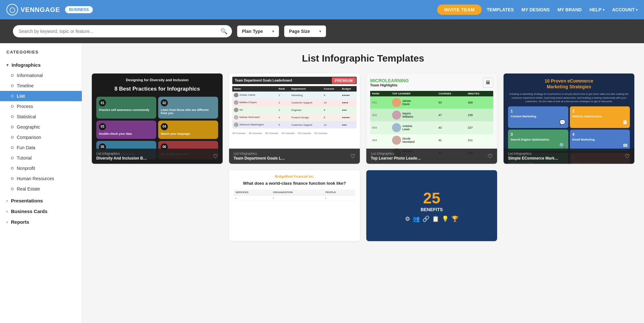  What do you see at coordinates (122, 156) in the screenshot?
I see `card-footer-text: List Infographics Diversity And Inclusio…` at bounding box center [122, 156].